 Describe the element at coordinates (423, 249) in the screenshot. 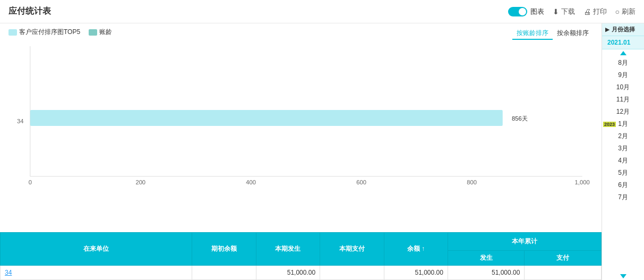

I see `balance-sort-icon: ↑` at that location.